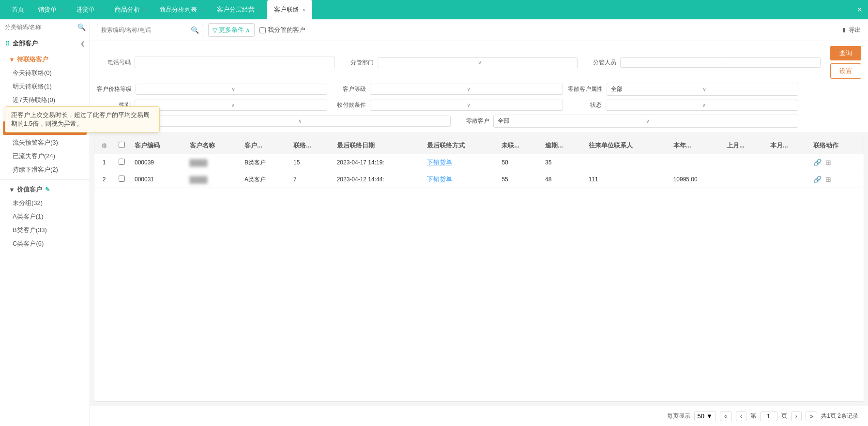 The height and width of the screenshot is (426, 868). I want to click on sidebar-all-customers: ⠿ 全部客户 ❮, so click(45, 44).